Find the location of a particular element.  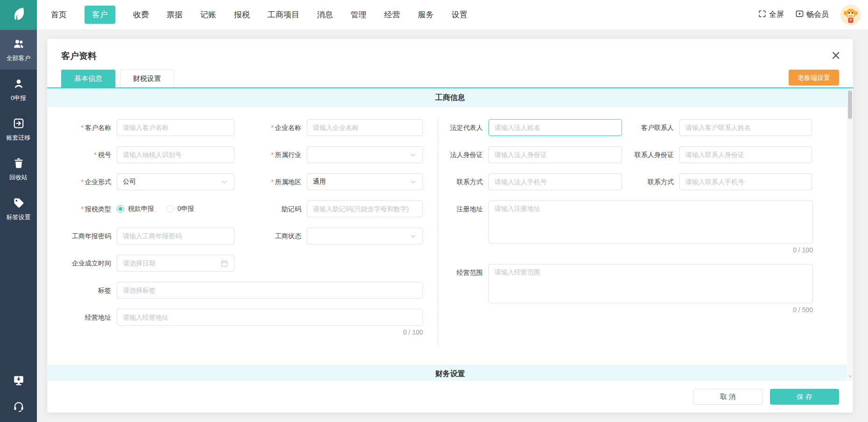

company-name-input is located at coordinates (365, 128).